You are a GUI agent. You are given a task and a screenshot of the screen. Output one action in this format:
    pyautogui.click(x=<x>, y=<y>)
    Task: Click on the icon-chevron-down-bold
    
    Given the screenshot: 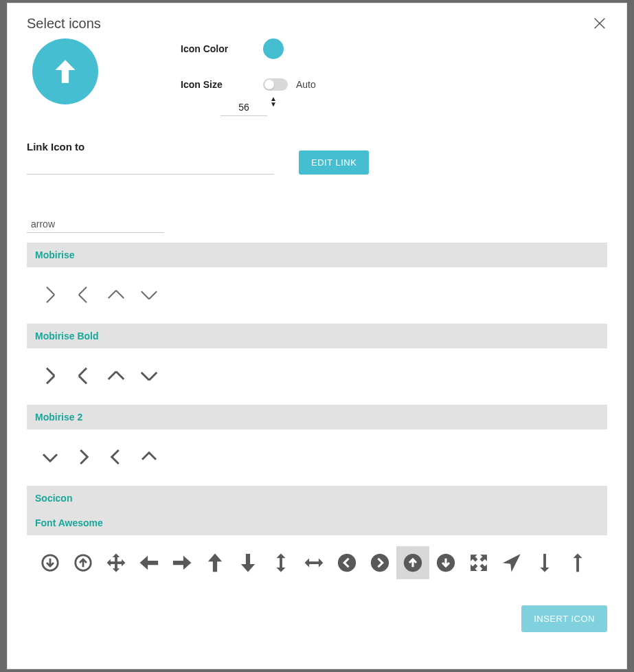 What is the action you would take?
    pyautogui.click(x=149, y=376)
    